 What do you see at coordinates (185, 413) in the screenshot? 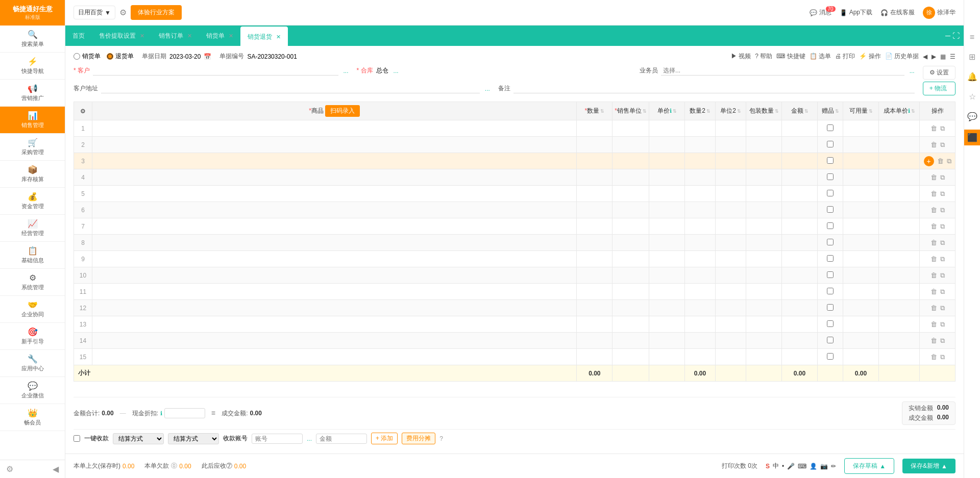
I see `discount-input` at bounding box center [185, 413].